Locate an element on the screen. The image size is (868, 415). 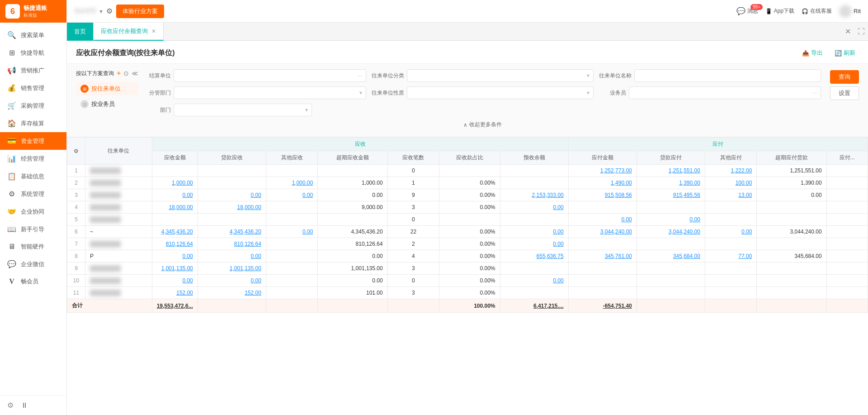
nature-input: ▾ is located at coordinates (500, 93).